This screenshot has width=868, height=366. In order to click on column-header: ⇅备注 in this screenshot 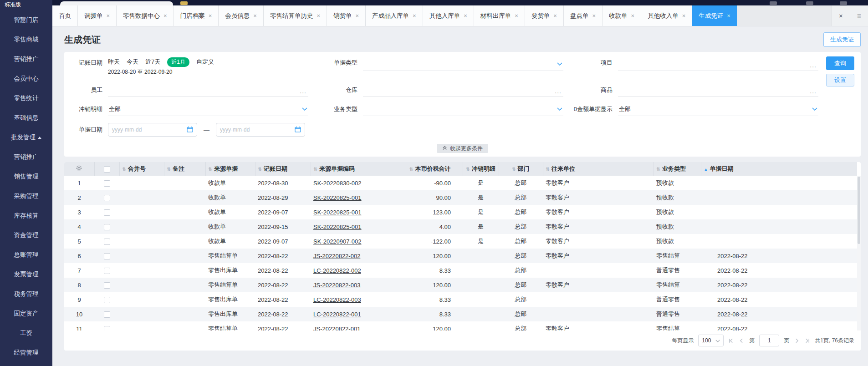, I will do `click(185, 169)`.